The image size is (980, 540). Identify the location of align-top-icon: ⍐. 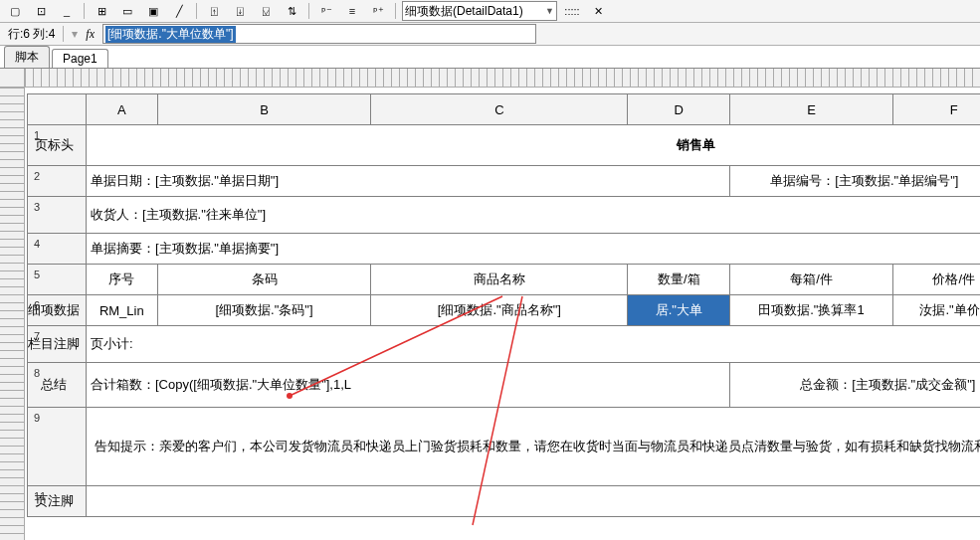
(214, 11).